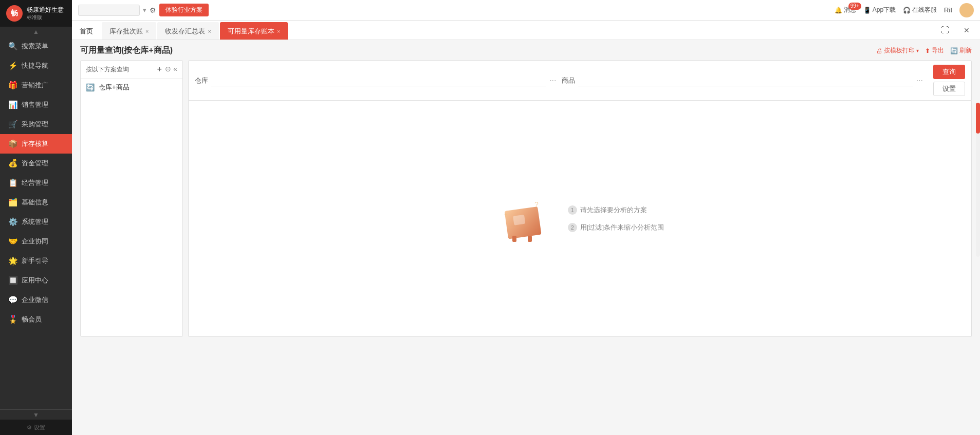 This screenshot has width=980, height=435. I want to click on sidebar-item-shortcut: ⚡ 快捷导航, so click(36, 66).